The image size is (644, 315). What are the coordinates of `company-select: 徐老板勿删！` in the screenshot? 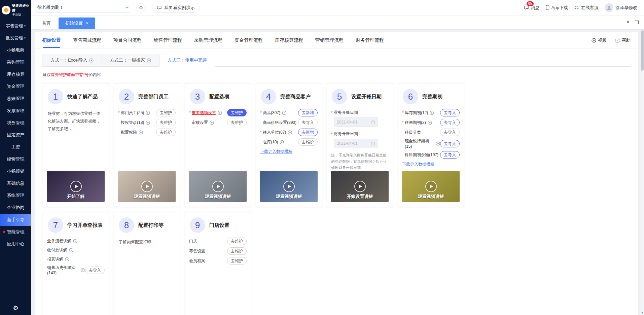 It's located at (83, 8).